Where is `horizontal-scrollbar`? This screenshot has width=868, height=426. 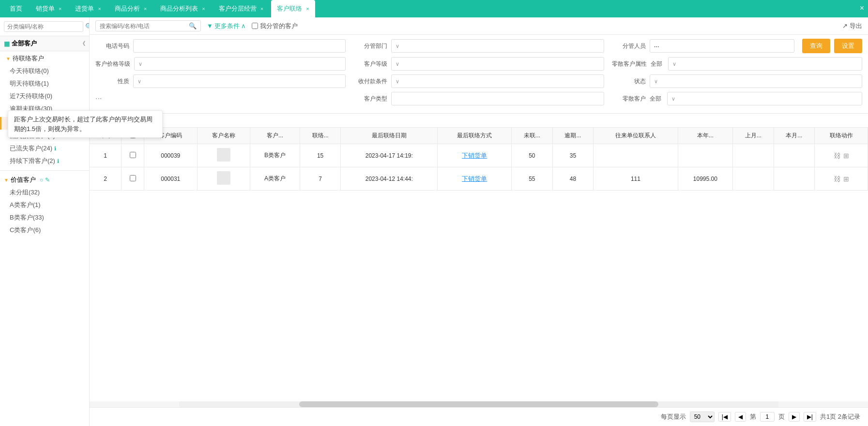 horizontal-scrollbar is located at coordinates (479, 404).